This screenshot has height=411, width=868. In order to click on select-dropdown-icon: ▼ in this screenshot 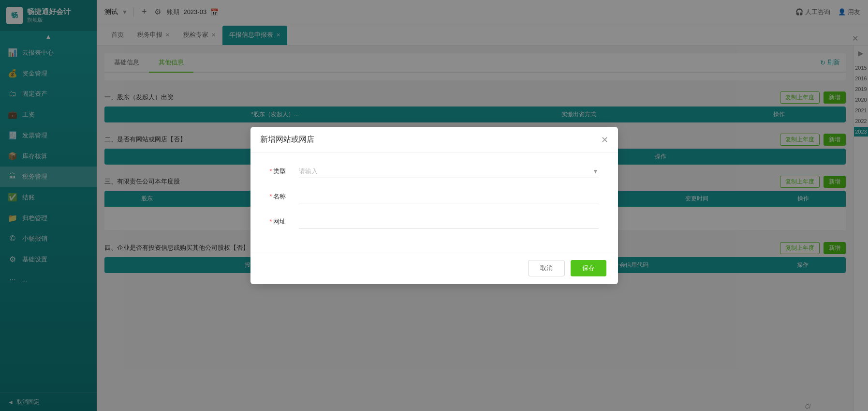, I will do `click(596, 171)`.